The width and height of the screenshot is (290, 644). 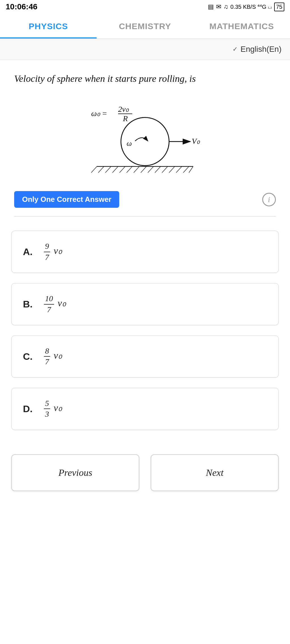 What do you see at coordinates (125, 118) in the screenshot?
I see `svg-text: R` at bounding box center [125, 118].